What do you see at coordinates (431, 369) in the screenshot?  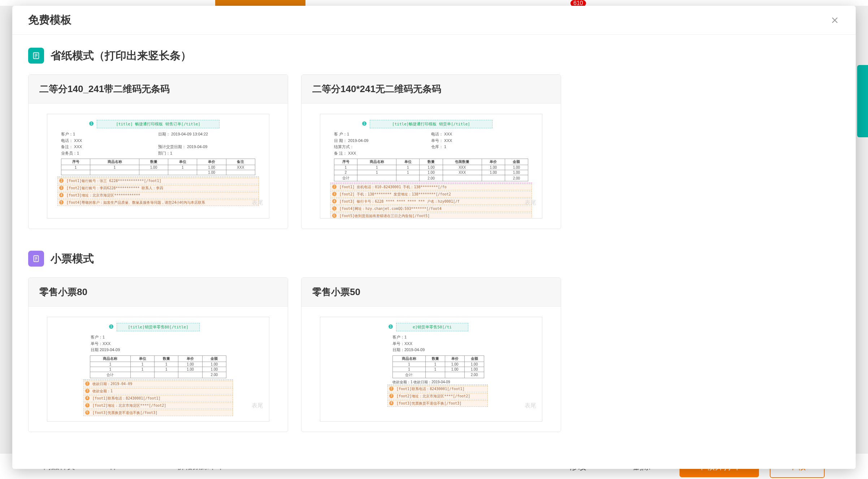 I see `template-preview: 1e]销货单零售50[/ti 客户：1 单号：XXX 日期：2019-04-09…` at bounding box center [431, 369].